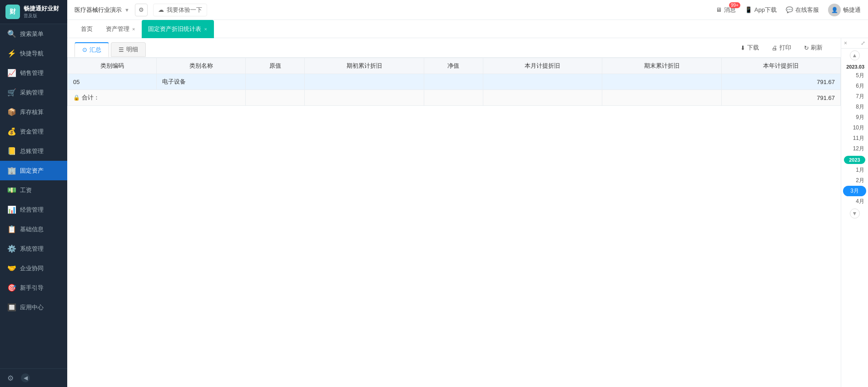 The height and width of the screenshot is (387, 868). What do you see at coordinates (743, 48) in the screenshot?
I see `download-icon: ⬇` at bounding box center [743, 48].